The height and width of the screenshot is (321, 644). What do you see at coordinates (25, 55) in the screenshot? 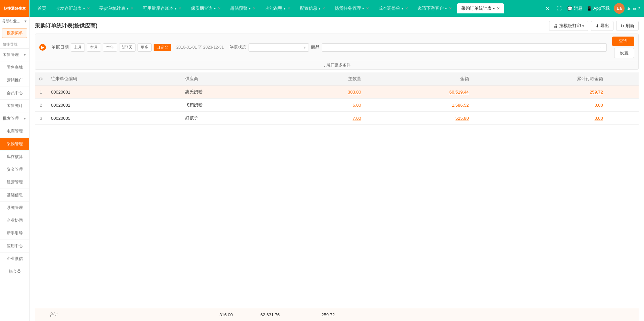
I see `retail-arrow-icon: ▼` at bounding box center [25, 55].